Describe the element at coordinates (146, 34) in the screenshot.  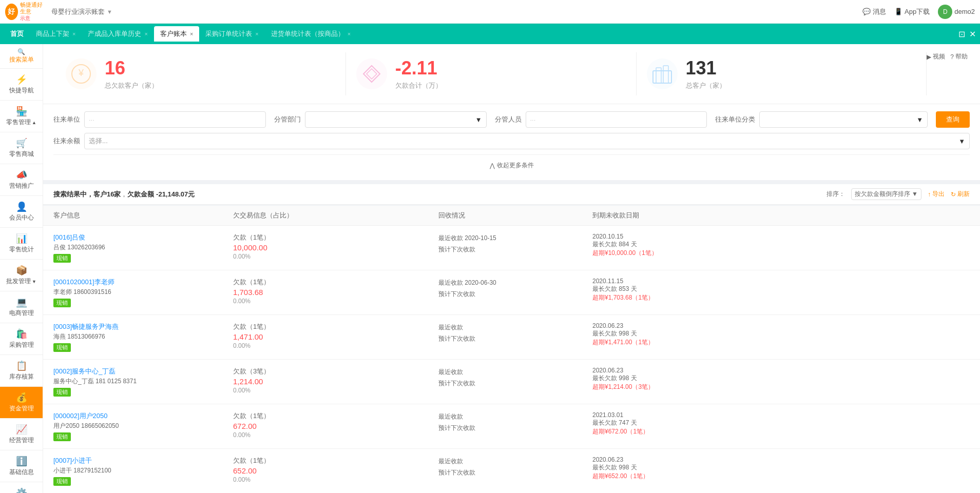
I see `close-tab-2: ×` at that location.